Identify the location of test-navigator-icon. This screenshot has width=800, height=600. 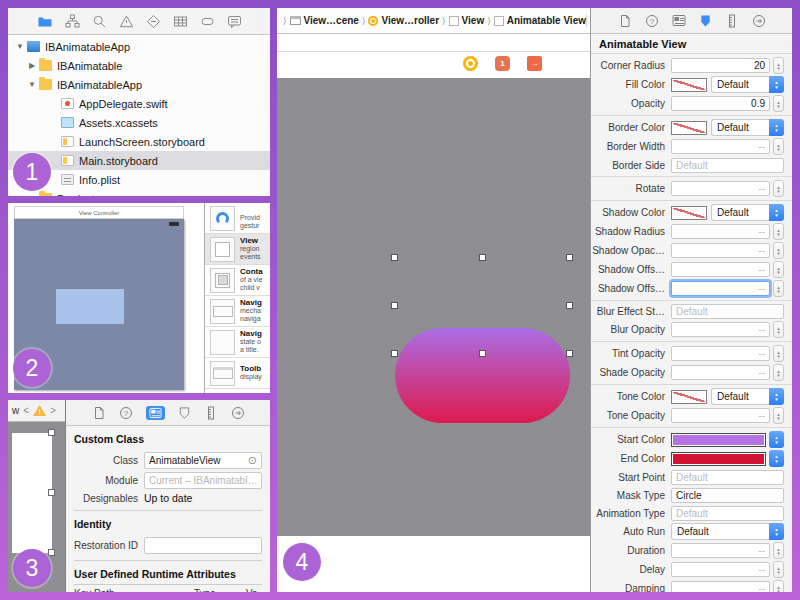
(154, 22).